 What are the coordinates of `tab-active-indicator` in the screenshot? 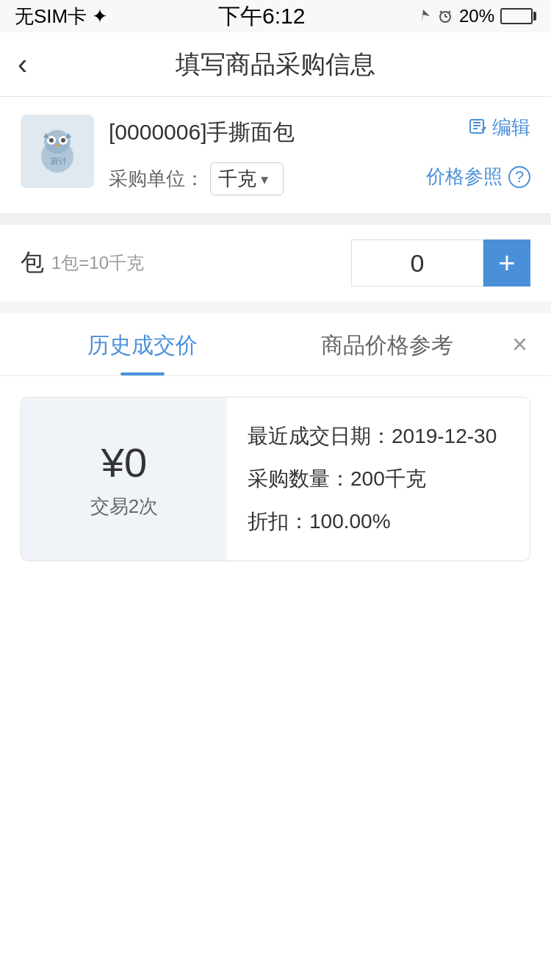 It's located at (143, 374).